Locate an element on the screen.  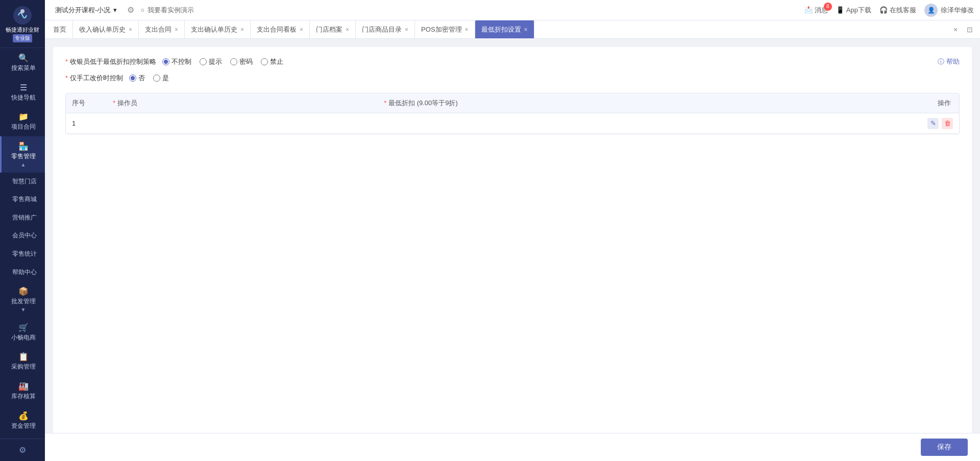
radio-password: 密码 is located at coordinates (241, 62).